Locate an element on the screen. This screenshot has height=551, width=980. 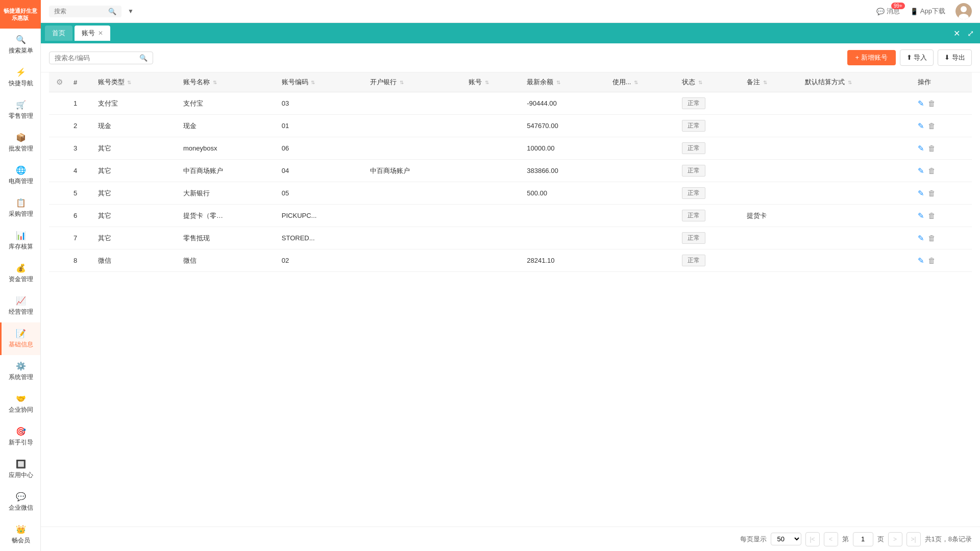
ecom-manage-icon: 🌐 is located at coordinates (21, 170).